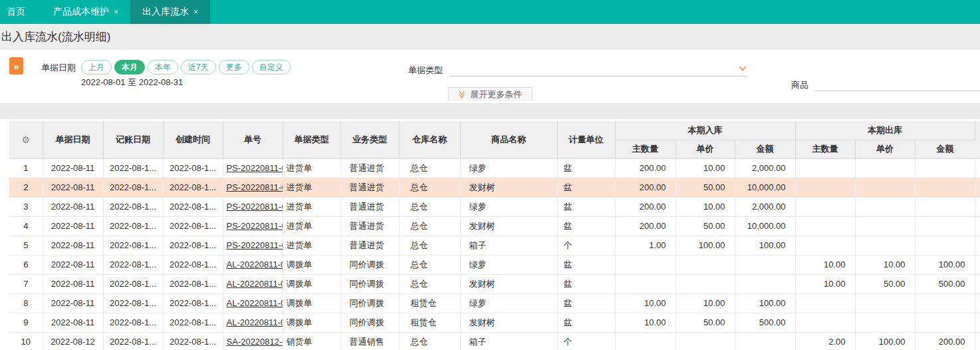 This screenshot has width=980, height=350. What do you see at coordinates (370, 140) in the screenshot?
I see `col-header-biz-type: 业务类型` at bounding box center [370, 140].